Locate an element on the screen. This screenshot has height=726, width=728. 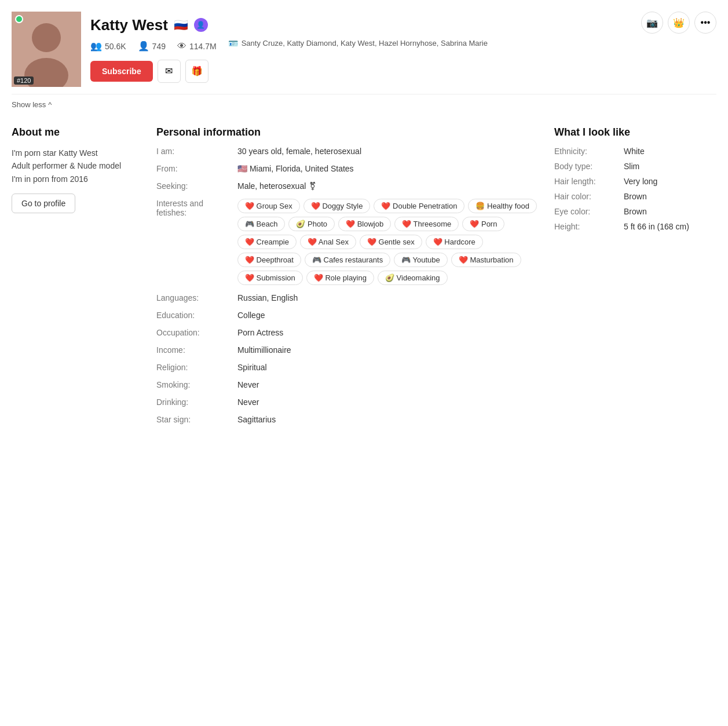
from-row: From: 🇺🇸 Miami, Florida, United States is located at coordinates (346, 169).